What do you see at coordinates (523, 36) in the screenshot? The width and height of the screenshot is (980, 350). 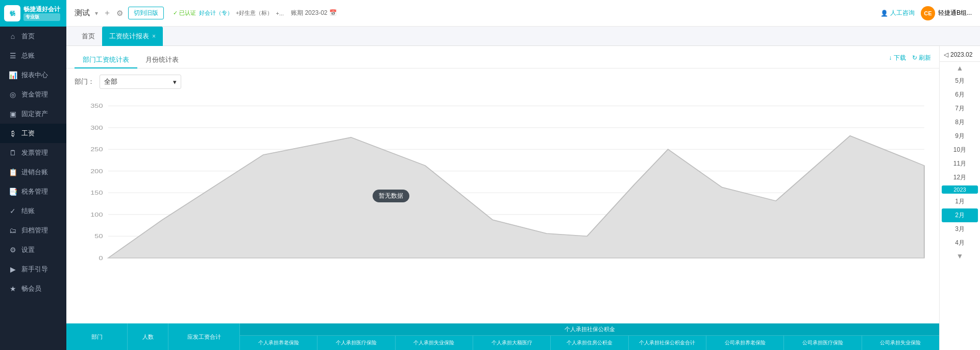 I see `tabbar: 首页 工资统计报表 ×` at bounding box center [523, 36].